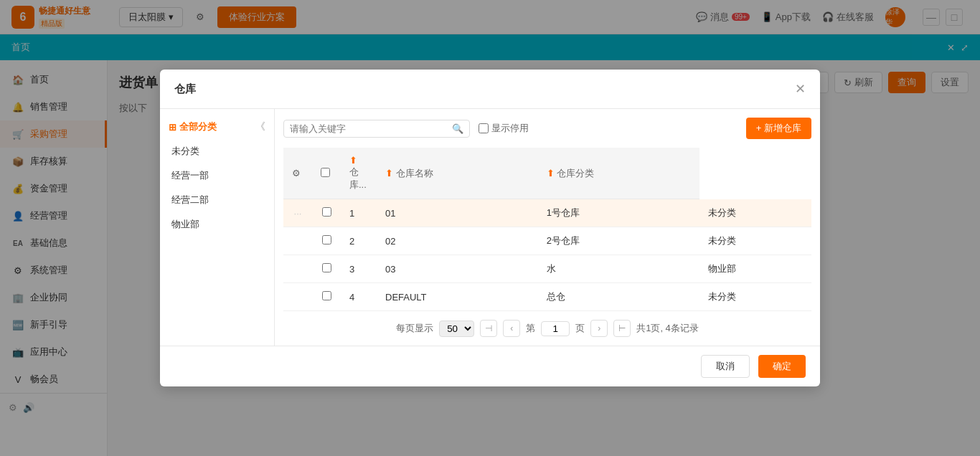 The image size is (980, 456). Describe the element at coordinates (458, 214) in the screenshot. I see `row-code: 01` at that location.